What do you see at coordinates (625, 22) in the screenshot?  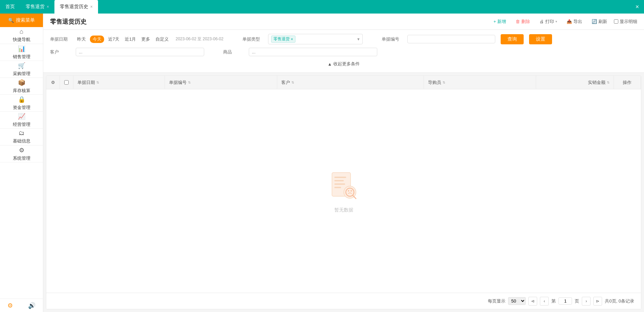 I see `show-detail-checkbox-label: 显示明细` at bounding box center [625, 22].